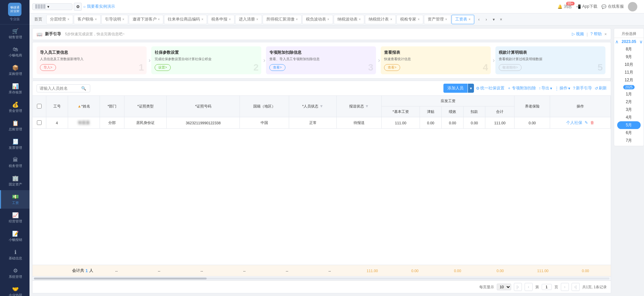 Image resolution: width=644 pixels, height=296 pixels. Describe the element at coordinates (629, 65) in the screenshot. I see `month-item-10: 10月` at that location.